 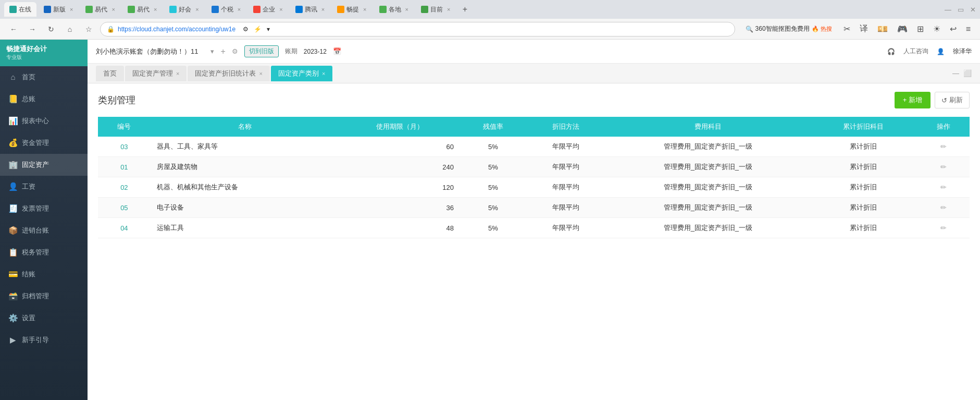 I want to click on sidebar: 畅捷通好会计 专业版 ⌂ 首页 📒 总账 📊 报表中心 💰 资金管理 🏢 固定资…, so click(x=44, y=220).